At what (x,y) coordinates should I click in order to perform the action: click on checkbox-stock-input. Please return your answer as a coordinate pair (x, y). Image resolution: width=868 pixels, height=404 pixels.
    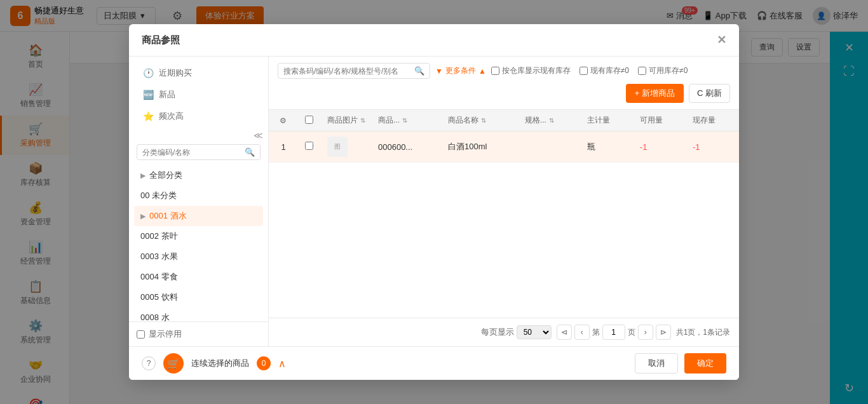
    Looking at the image, I should click on (583, 71).